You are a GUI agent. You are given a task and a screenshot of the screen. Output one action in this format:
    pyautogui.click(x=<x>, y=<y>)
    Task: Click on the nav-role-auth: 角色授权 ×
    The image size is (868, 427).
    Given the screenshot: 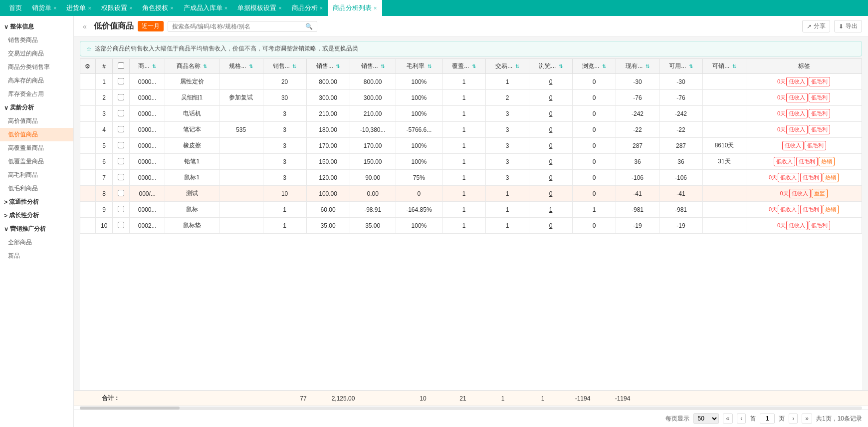 What is the action you would take?
    pyautogui.click(x=158, y=8)
    